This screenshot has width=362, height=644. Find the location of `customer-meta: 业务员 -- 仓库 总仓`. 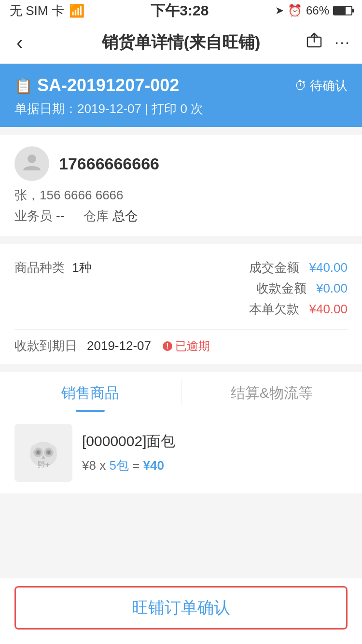

customer-meta: 业务员 -- 仓库 总仓 is located at coordinates (181, 216).